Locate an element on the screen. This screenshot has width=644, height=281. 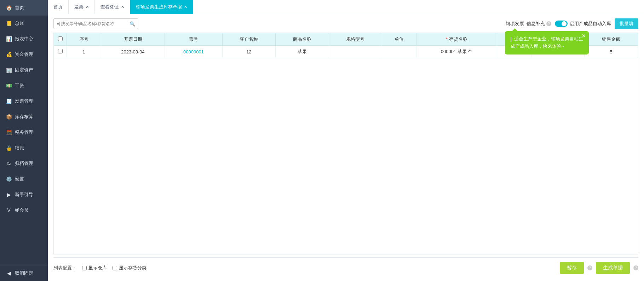
sidebar-item-close: 🔒 结账 is located at coordinates (24, 148).